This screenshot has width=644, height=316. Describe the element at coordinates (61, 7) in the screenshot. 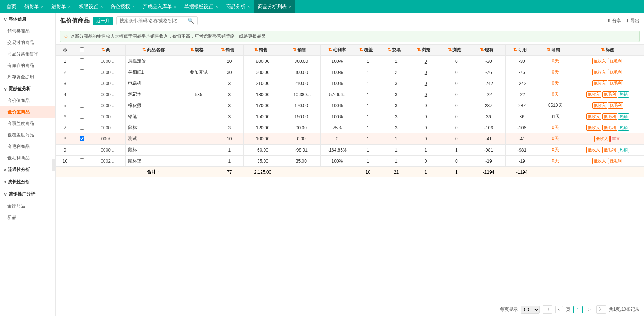

I see `nav-item-进货单: 进货单×` at that location.